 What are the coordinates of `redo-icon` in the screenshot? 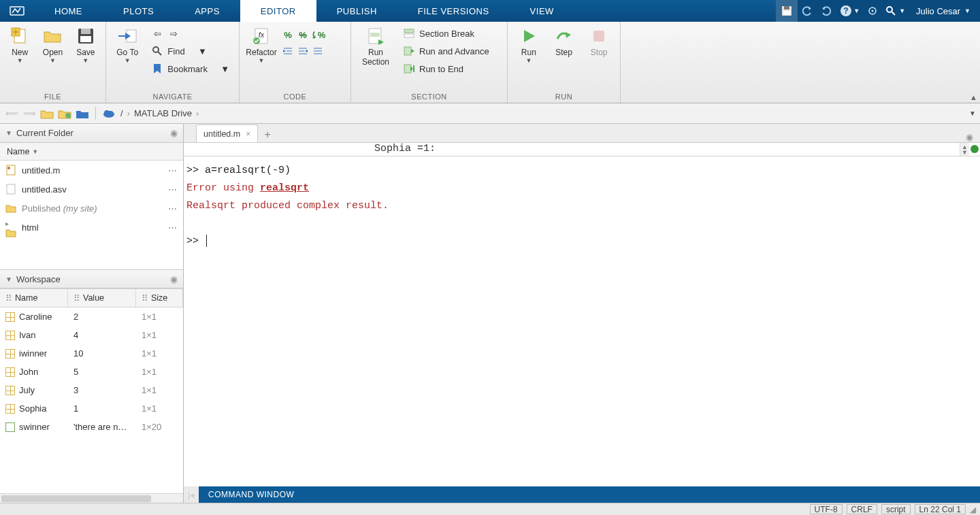 It's located at (826, 11).